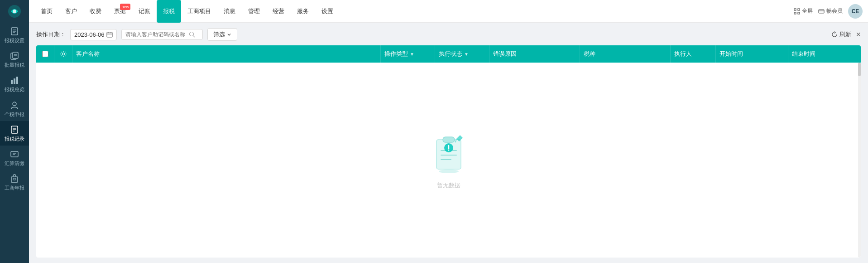 Image resolution: width=868 pixels, height=263 pixels. Describe the element at coordinates (229, 34) in the screenshot. I see `chevron-down-icon` at that location.